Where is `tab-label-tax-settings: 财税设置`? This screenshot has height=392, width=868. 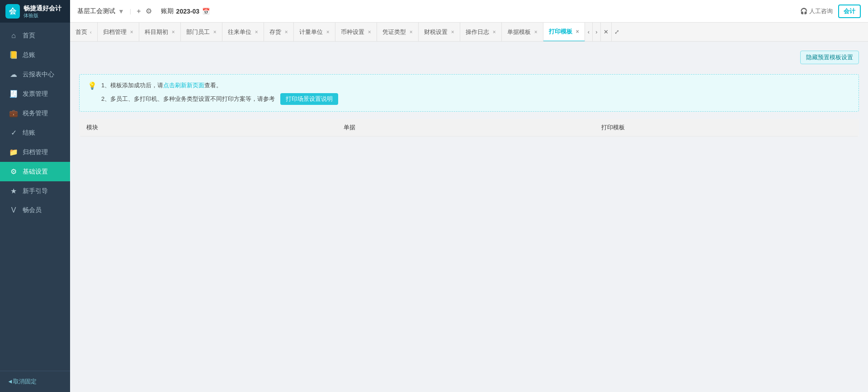 tab-label-tax-settings: 财税设置 is located at coordinates (436, 32).